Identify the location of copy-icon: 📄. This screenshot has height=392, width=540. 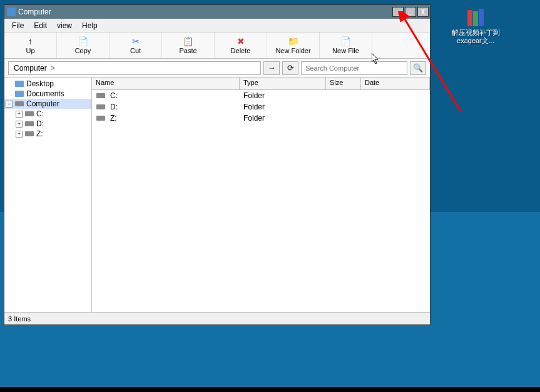
(83, 41).